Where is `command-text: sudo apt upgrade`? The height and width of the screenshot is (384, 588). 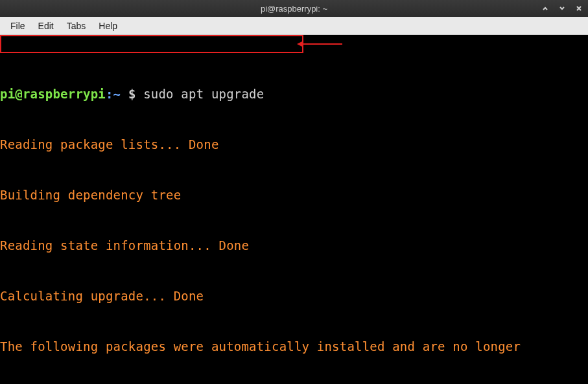 command-text: sudo apt upgrade is located at coordinates (204, 94).